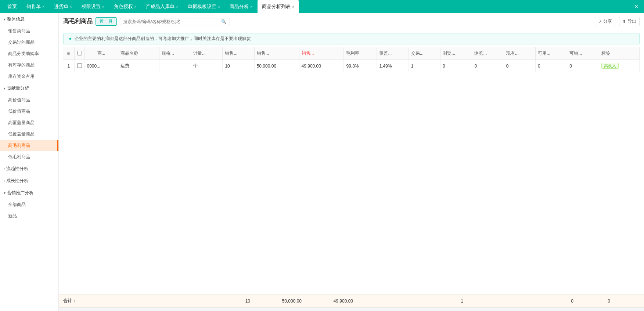 This screenshot has width=644, height=311. What do you see at coordinates (29, 169) in the screenshot?
I see `sidebar-section-trend: › 流趋性分析` at bounding box center [29, 169].